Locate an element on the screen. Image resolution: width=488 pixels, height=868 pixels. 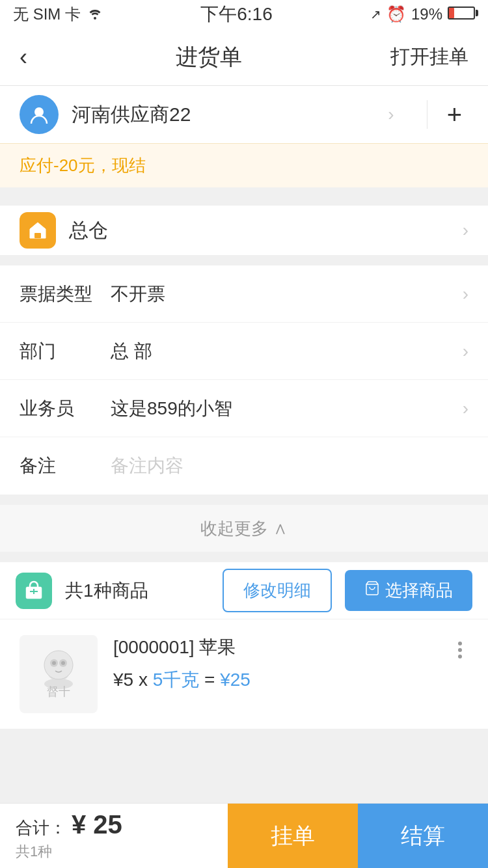
product-code: [0000001] is located at coordinates (154, 647).